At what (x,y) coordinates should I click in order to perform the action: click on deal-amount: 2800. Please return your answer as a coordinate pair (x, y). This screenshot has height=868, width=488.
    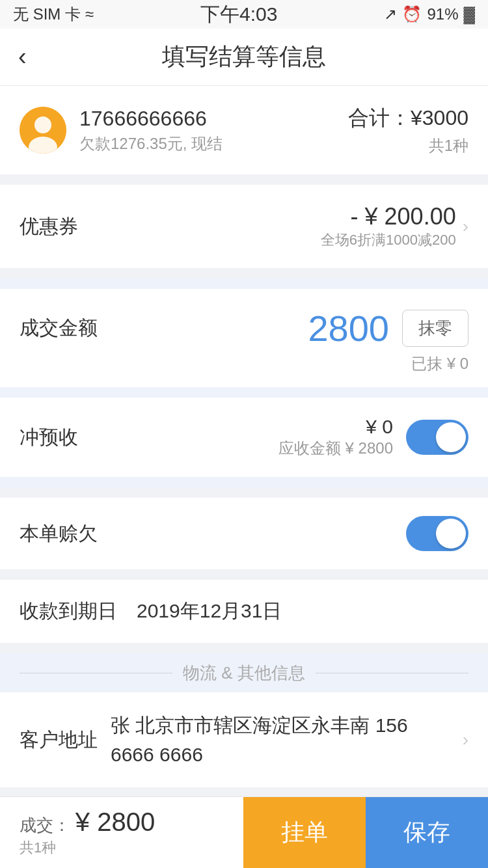
    Looking at the image, I should click on (349, 328).